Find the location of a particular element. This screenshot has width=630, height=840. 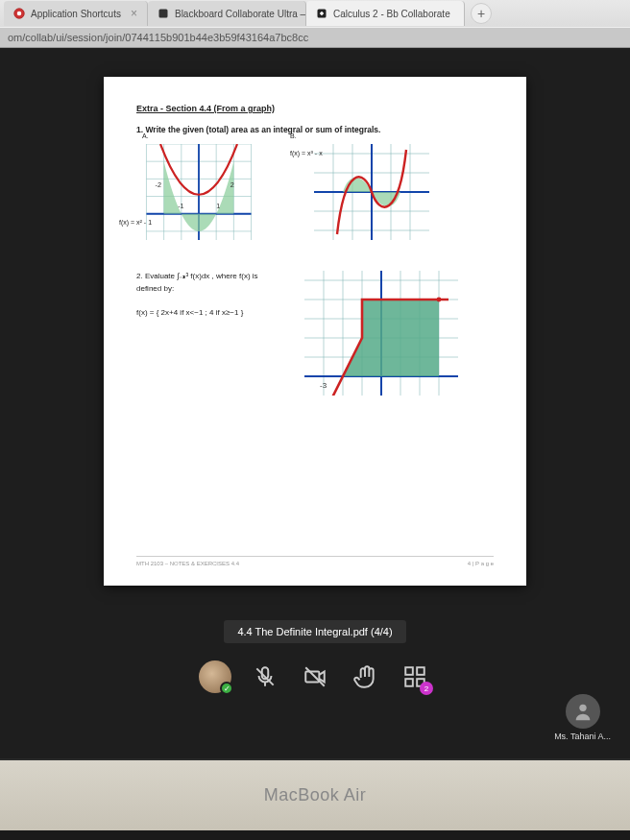

question-1: 1. Write the given (total) area as an in… is located at coordinates (315, 130).